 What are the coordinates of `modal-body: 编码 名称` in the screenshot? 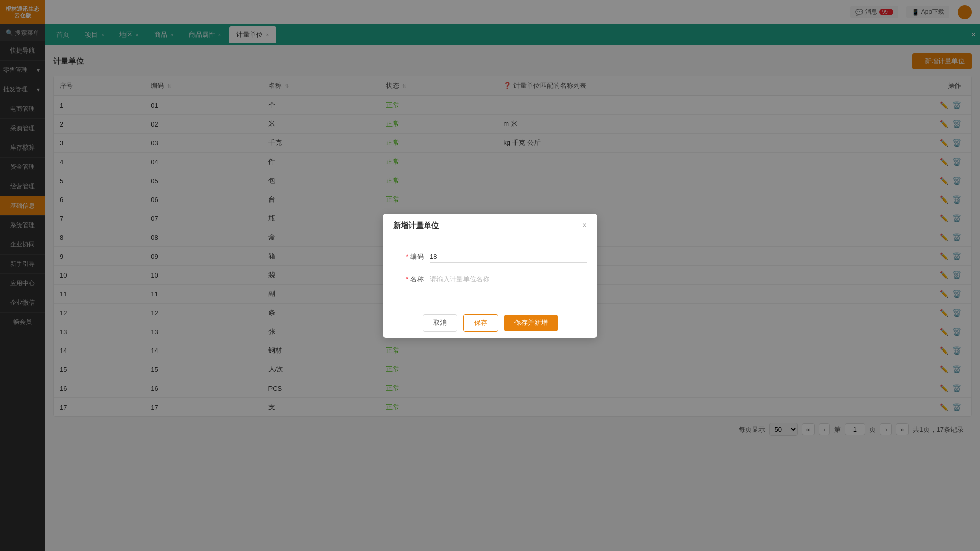 It's located at (490, 273).